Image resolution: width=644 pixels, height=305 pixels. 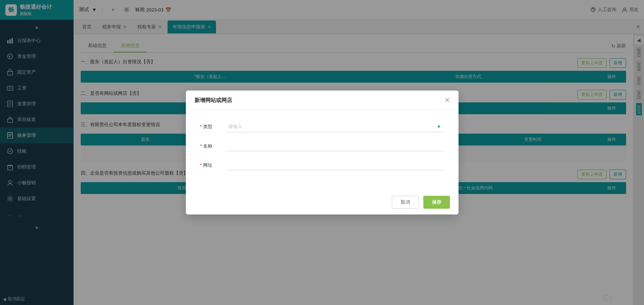 I want to click on modal-footer: 取消 保存, so click(x=322, y=202).